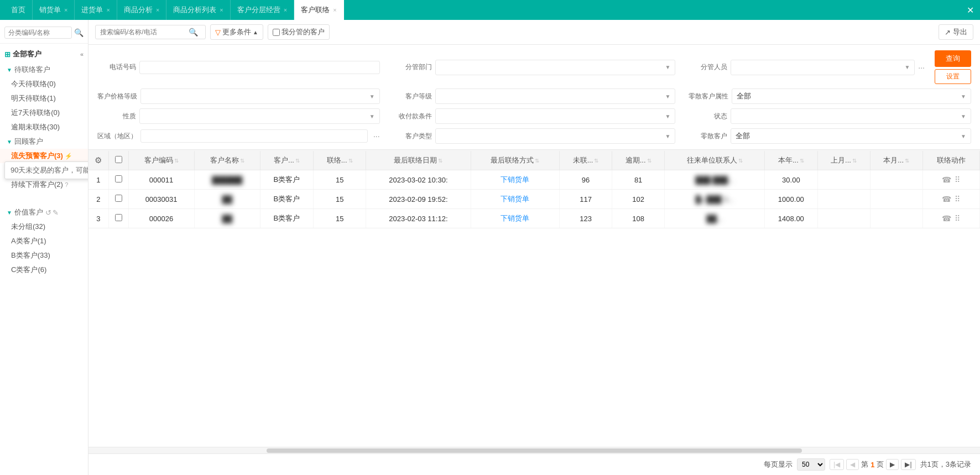  What do you see at coordinates (49, 212) in the screenshot?
I see `refresh-icon: ↺` at bounding box center [49, 212].